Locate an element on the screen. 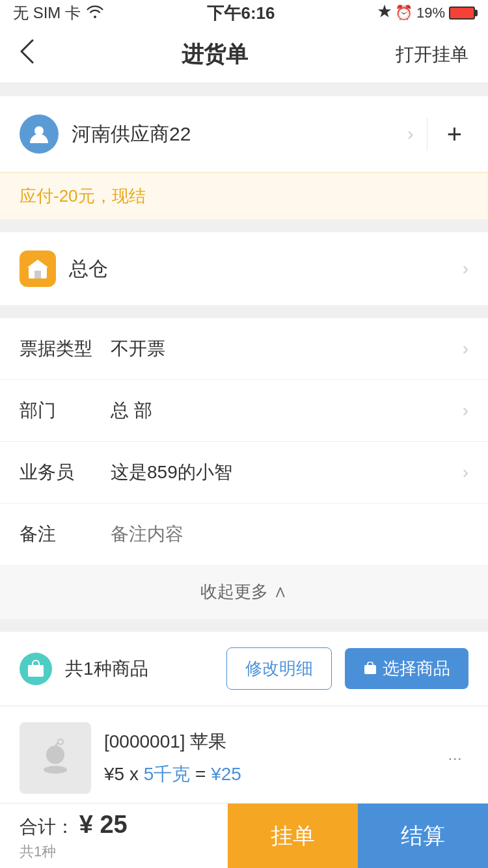 The height and width of the screenshot is (868, 488). total-area: 合计： ¥ 25 共1种 is located at coordinates (114, 836).